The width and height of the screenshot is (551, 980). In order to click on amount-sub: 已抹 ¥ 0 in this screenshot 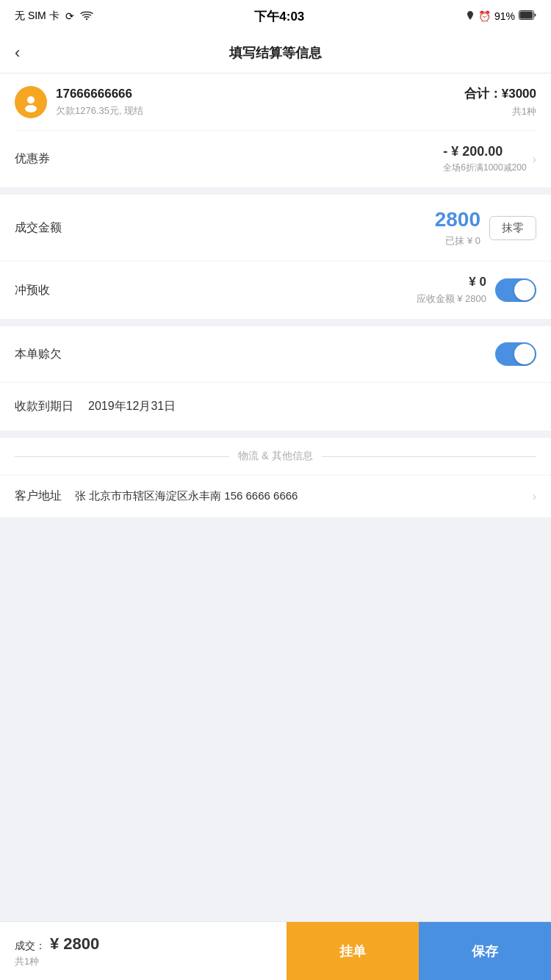, I will do `click(458, 241)`.